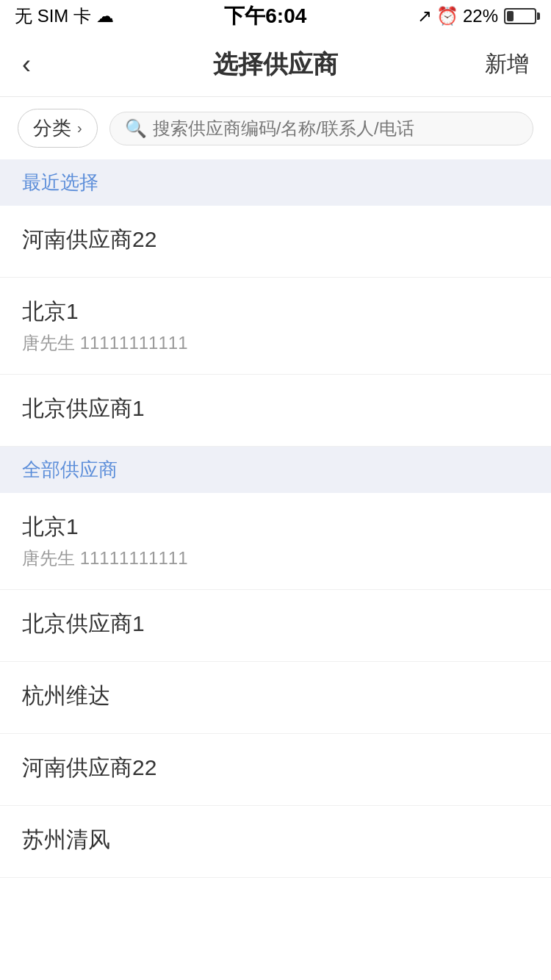  What do you see at coordinates (276, 698) in the screenshot?
I see `list-item: 杭州维达` at bounding box center [276, 698].